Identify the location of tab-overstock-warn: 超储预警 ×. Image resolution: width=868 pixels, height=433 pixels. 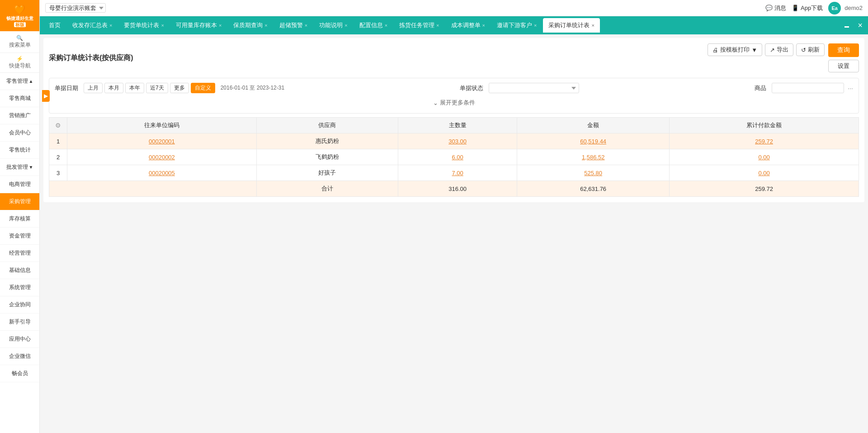
(293, 25).